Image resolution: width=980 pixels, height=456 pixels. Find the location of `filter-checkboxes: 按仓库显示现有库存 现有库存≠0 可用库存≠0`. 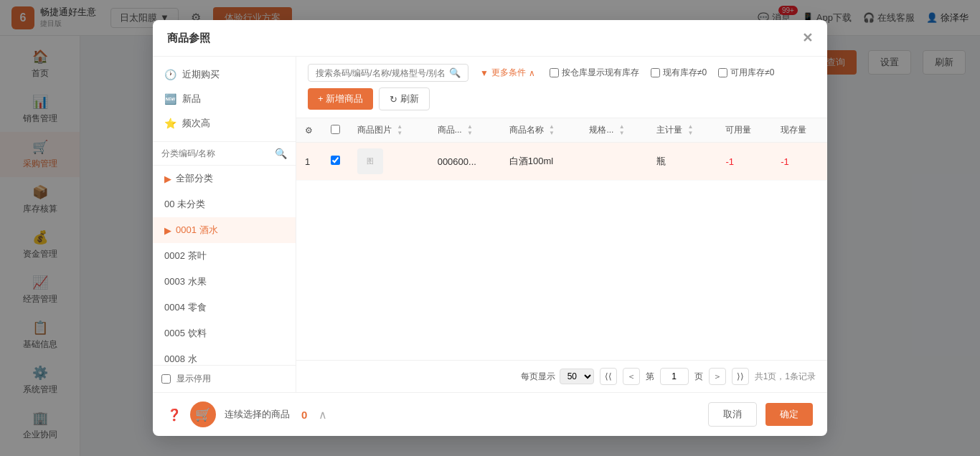

filter-checkboxes: 按仓库显示现有库存 现有库存≠0 可用库存≠0 is located at coordinates (662, 73).